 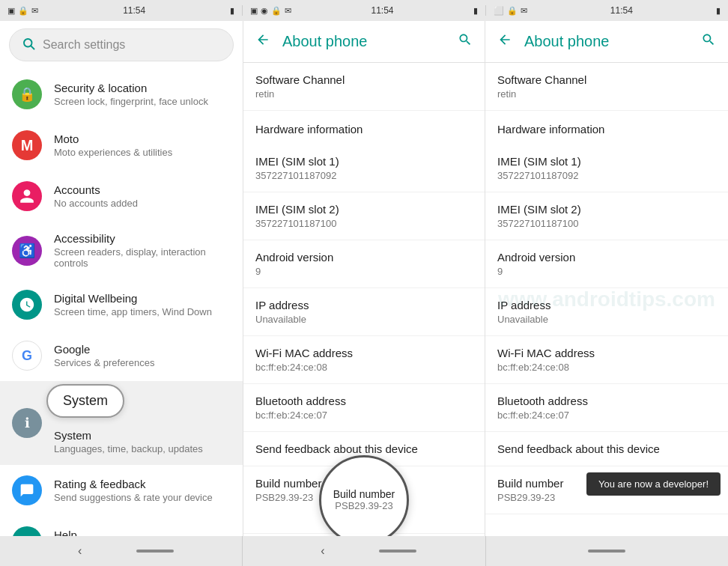 I want to click on rating-subtitle: Send suggestions & rate your device, so click(x=142, y=497).